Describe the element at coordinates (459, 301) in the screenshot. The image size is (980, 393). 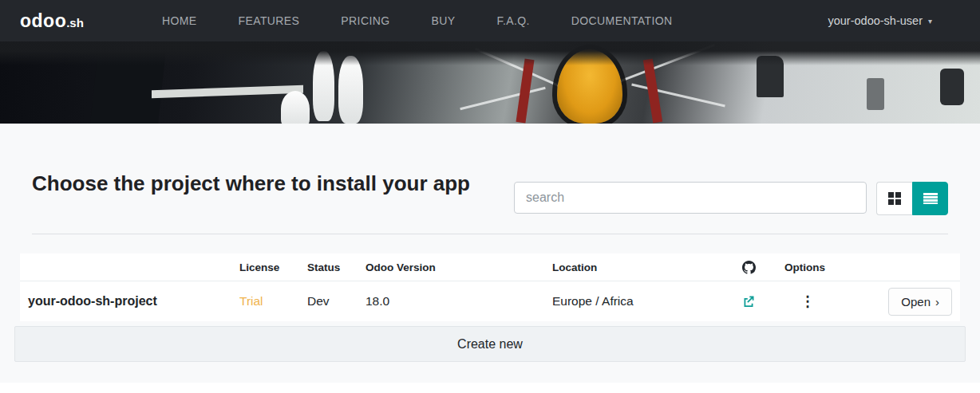
I see `project-version: 18.0` at that location.